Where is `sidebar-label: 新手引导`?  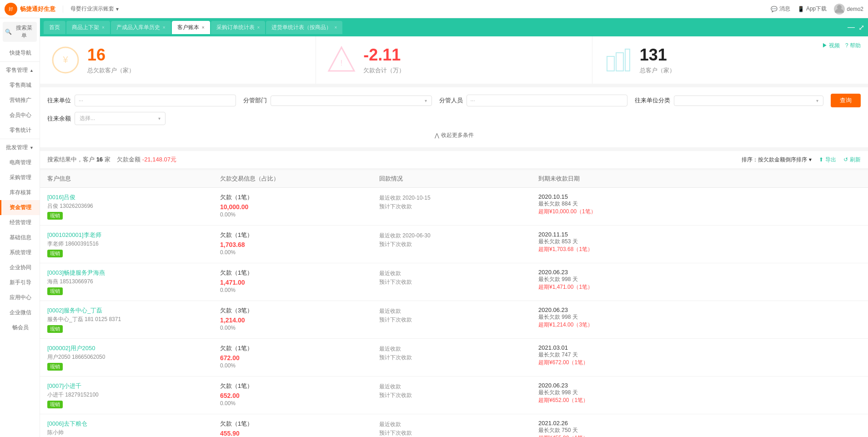 sidebar-label: 新手引导 is located at coordinates (20, 282).